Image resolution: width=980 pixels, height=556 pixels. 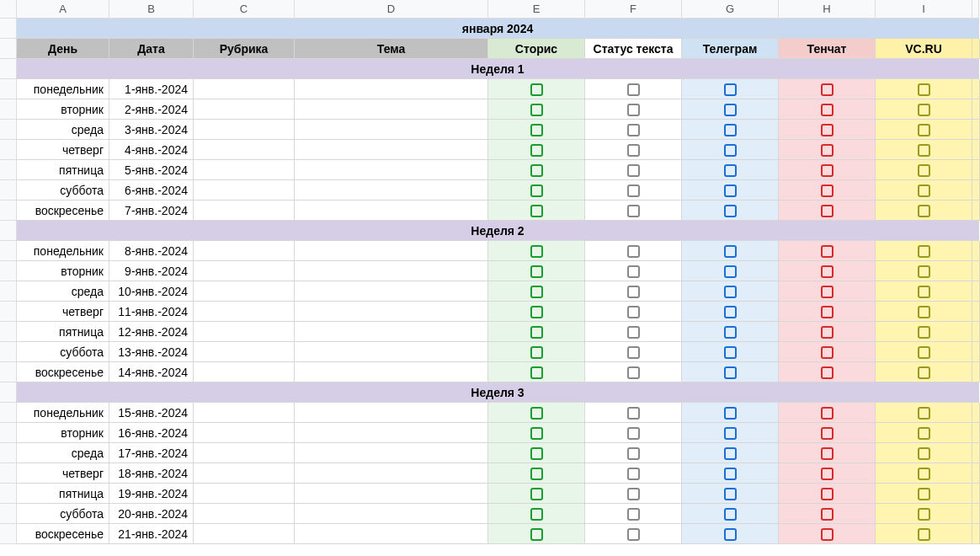 I want to click on header-tenchat: Тенчат, so click(x=827, y=49).